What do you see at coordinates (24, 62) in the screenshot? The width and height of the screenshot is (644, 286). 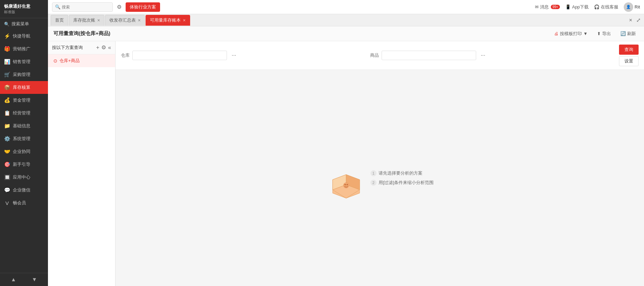 I see `sidebar-item-sales: 📊 销售管理` at bounding box center [24, 62].